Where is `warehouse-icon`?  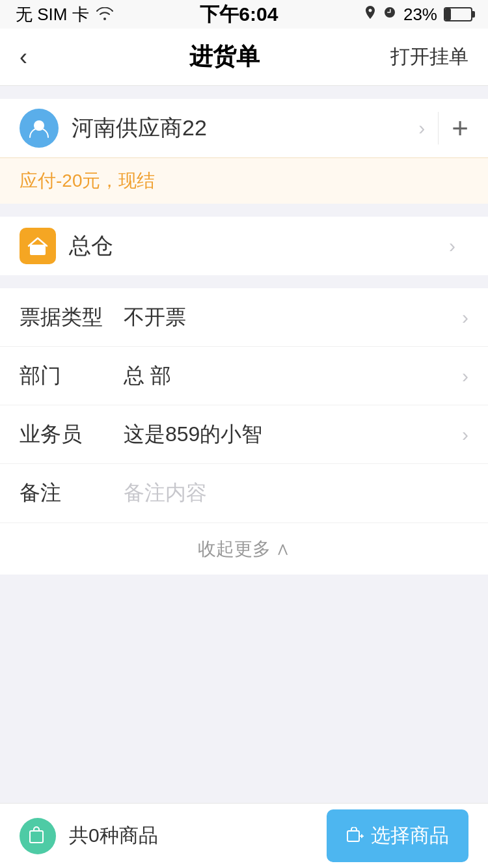
warehouse-icon is located at coordinates (38, 246).